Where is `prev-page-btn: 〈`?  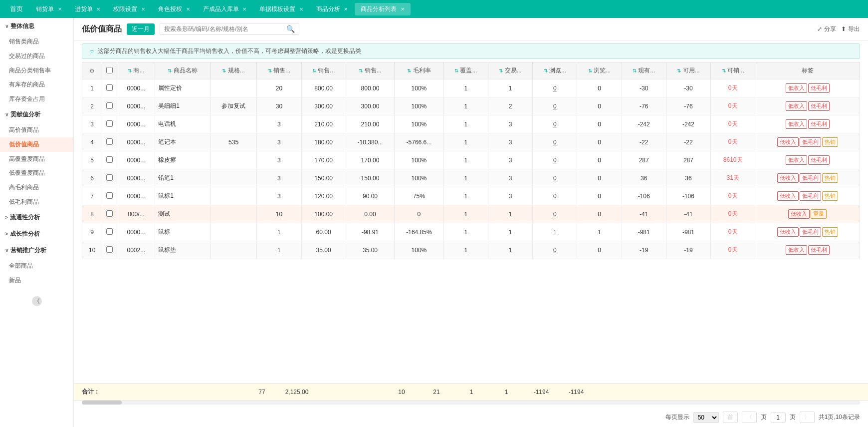
prev-page-btn: 〈 is located at coordinates (749, 418).